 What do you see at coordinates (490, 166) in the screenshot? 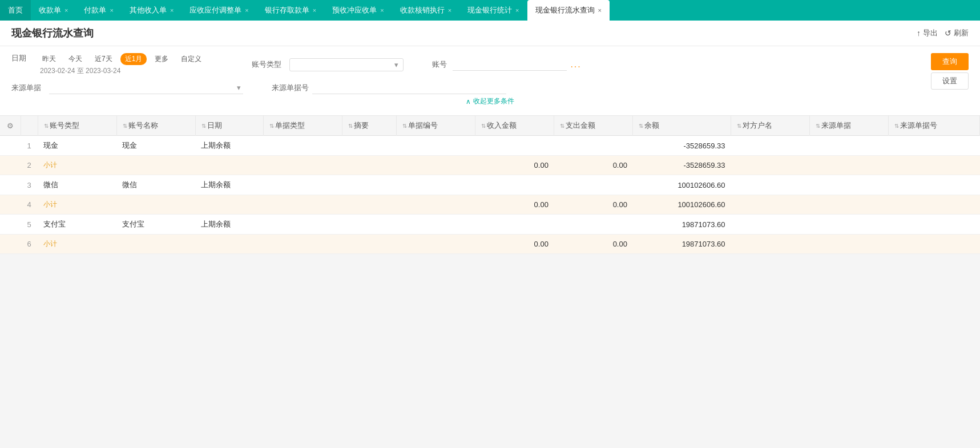
I see `table-row: 2小计0.000.00-3528659.33` at bounding box center [490, 166].